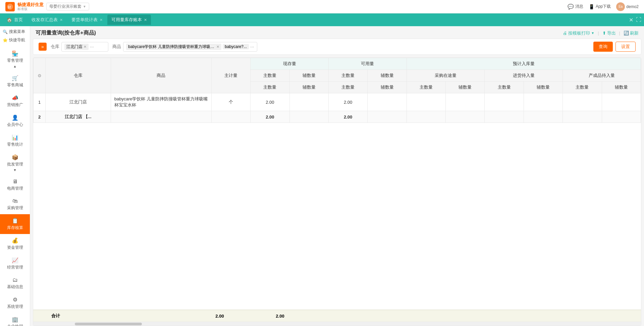  What do you see at coordinates (15, 141) in the screenshot?
I see `sidebar-item-retail-stats: 📊 零售统计` at bounding box center [15, 141].